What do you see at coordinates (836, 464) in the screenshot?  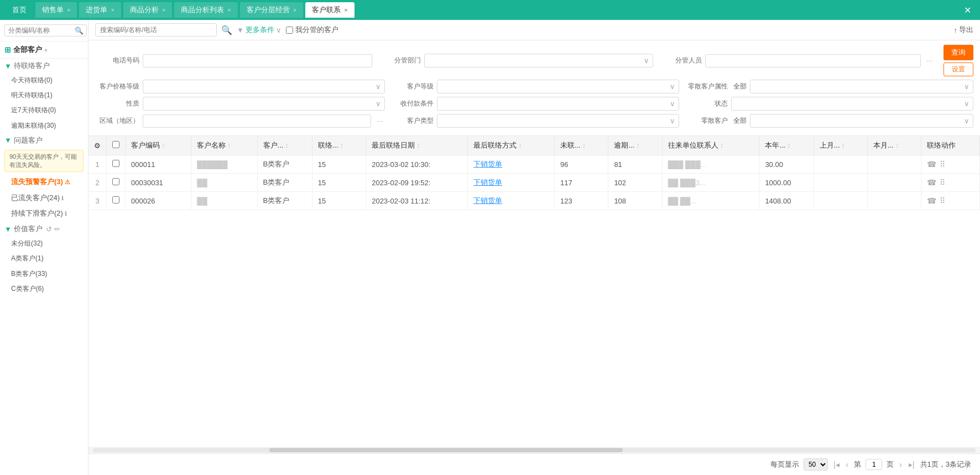 I see `first-page-button: |◂` at bounding box center [836, 464].